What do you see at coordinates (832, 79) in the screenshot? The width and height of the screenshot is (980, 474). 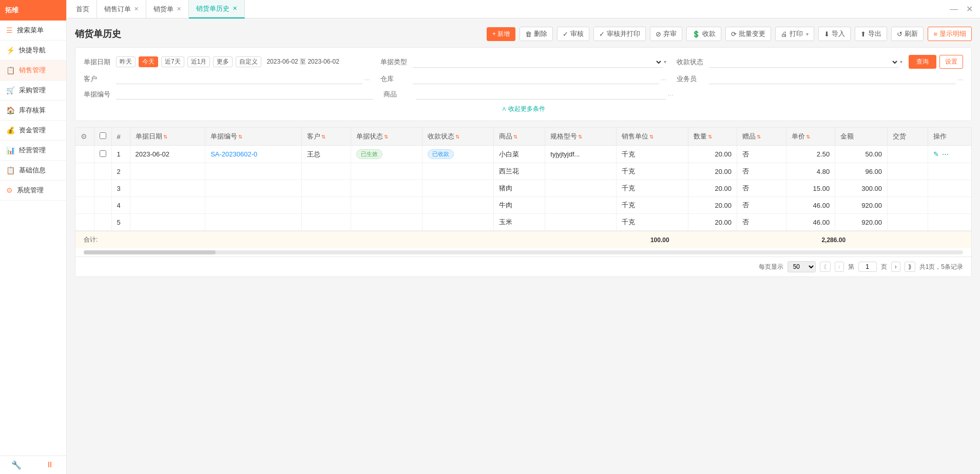 I see `staff-input` at bounding box center [832, 79].